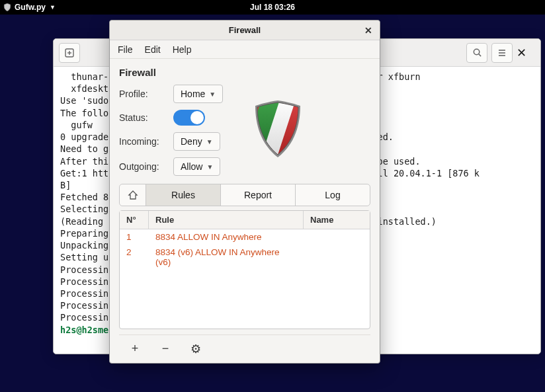 The height and width of the screenshot is (392, 545). Describe the element at coordinates (337, 219) in the screenshot. I see `col-name: Name` at that location.